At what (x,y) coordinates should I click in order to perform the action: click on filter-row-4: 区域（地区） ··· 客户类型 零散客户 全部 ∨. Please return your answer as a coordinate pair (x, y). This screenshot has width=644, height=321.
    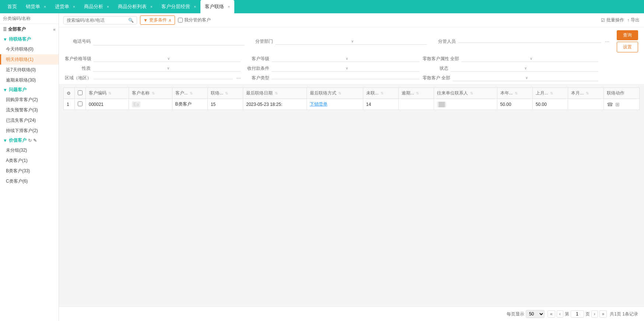
    Looking at the image, I should click on (351, 78).